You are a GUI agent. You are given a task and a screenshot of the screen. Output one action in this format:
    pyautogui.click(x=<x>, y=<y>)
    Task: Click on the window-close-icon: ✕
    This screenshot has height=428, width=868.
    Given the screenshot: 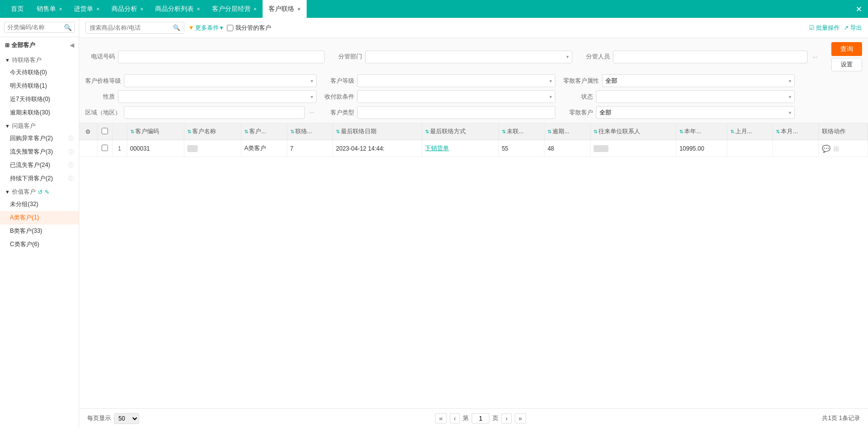 What is the action you would take?
    pyautogui.click(x=859, y=9)
    